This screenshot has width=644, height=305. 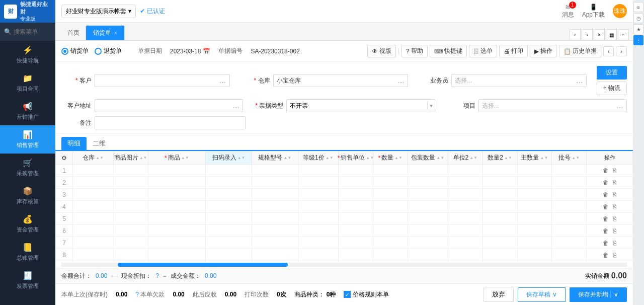 I want to click on table-row: 8 🗑 ⎘, so click(x=344, y=255).